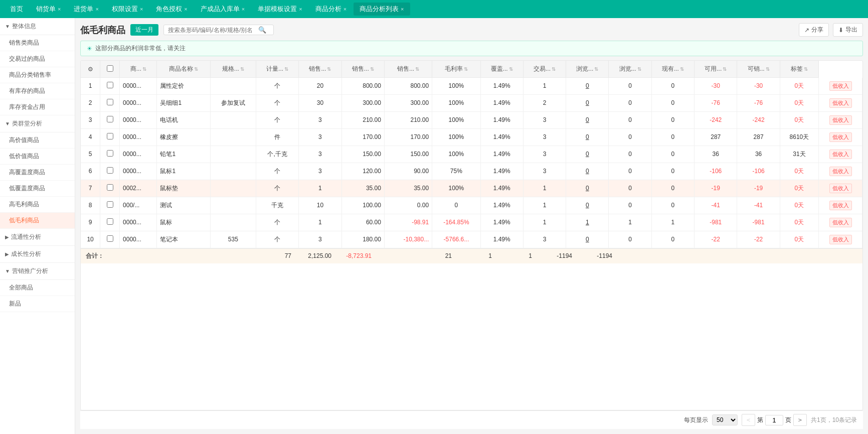  I want to click on nav-analysis-list: 商品分析列表×, so click(382, 9).